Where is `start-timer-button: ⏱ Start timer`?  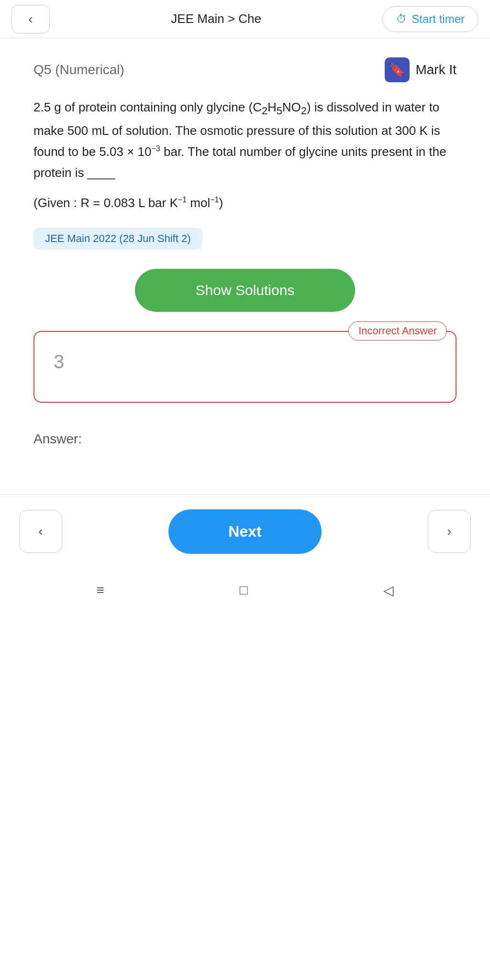 start-timer-button: ⏱ Start timer is located at coordinates (431, 19).